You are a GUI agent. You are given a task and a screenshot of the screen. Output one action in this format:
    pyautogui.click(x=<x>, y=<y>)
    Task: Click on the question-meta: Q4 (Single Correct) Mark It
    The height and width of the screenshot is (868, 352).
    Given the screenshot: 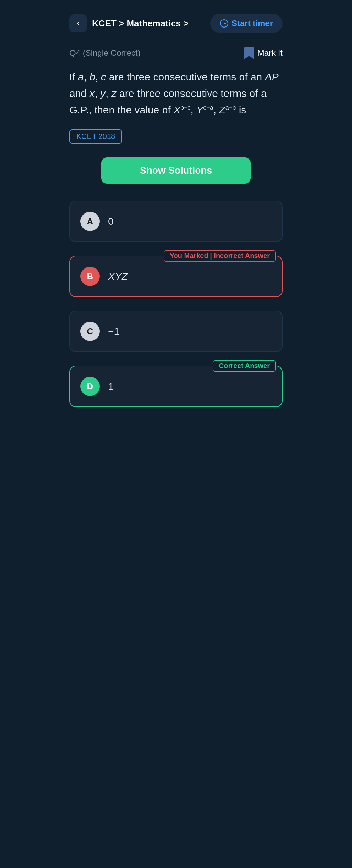 What is the action you would take?
    pyautogui.click(x=176, y=53)
    